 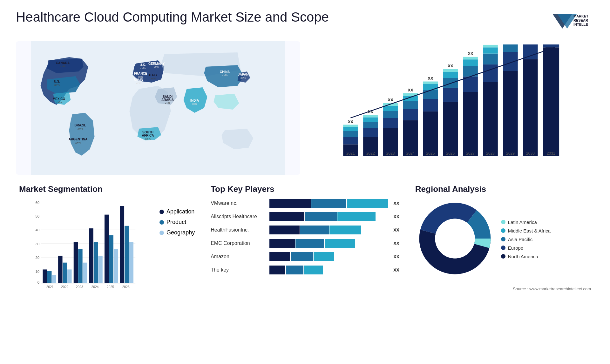 What do you see at coordinates (107, 189) in the screenshot?
I see `segmentation-title: Market Segmentation` at bounding box center [107, 189].